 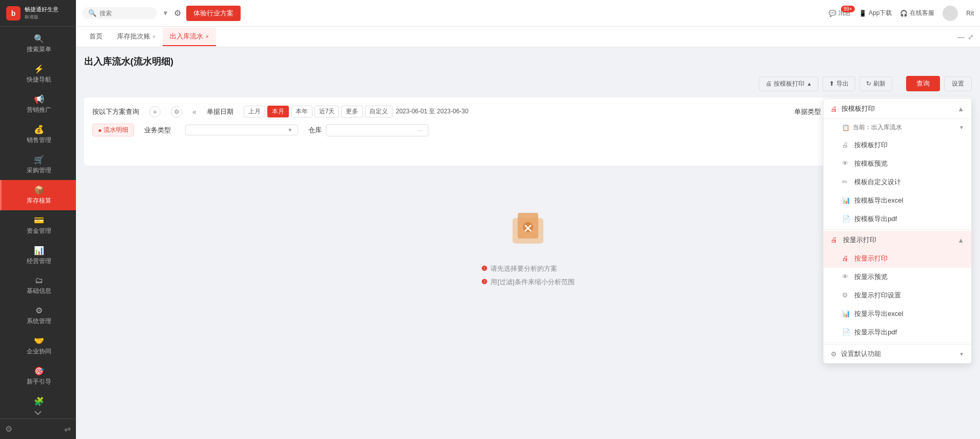 What do you see at coordinates (528, 37) in the screenshot?
I see `tabs-bar: 首页库存批次账 ×出入库流水 × — ⤢` at bounding box center [528, 37].